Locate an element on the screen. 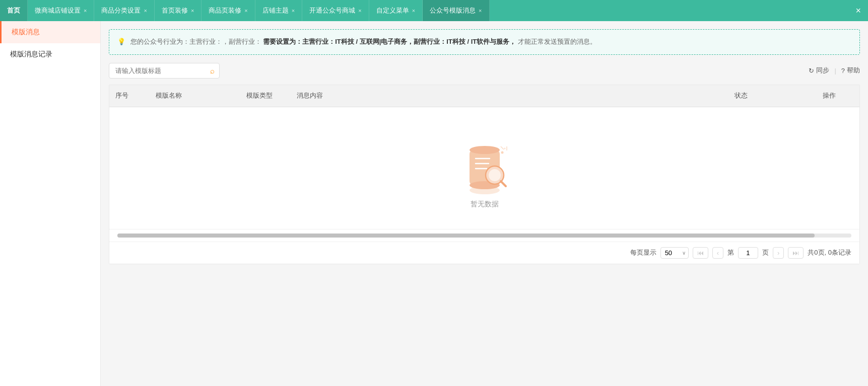  help-icon: ? is located at coordinates (843, 70).